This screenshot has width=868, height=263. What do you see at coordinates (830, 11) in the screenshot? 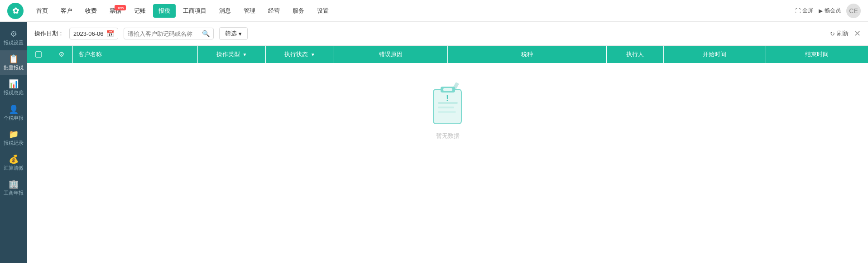
I see `member-btn: ▶ 畅会员` at bounding box center [830, 11].